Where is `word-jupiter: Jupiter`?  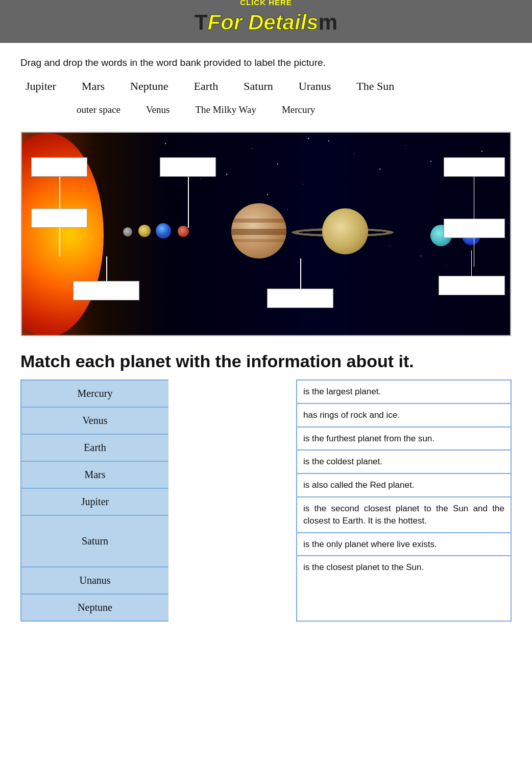
word-jupiter: Jupiter is located at coordinates (41, 86).